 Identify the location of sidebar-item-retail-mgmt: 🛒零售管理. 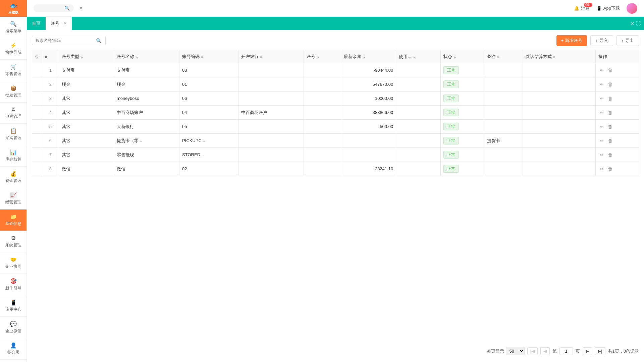
(13, 70).